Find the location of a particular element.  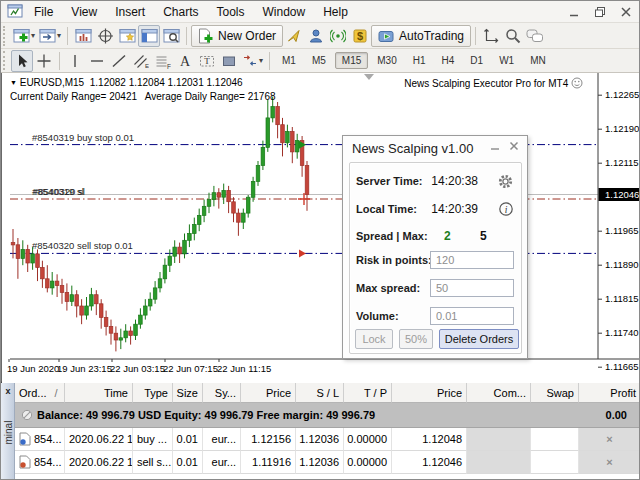

crosshair-button is located at coordinates (44, 61).